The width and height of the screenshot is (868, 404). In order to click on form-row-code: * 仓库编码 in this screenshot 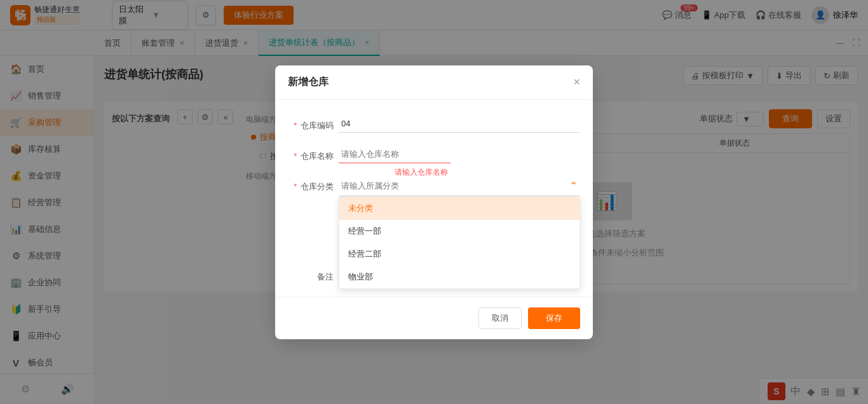, I will do `click(434, 124)`.